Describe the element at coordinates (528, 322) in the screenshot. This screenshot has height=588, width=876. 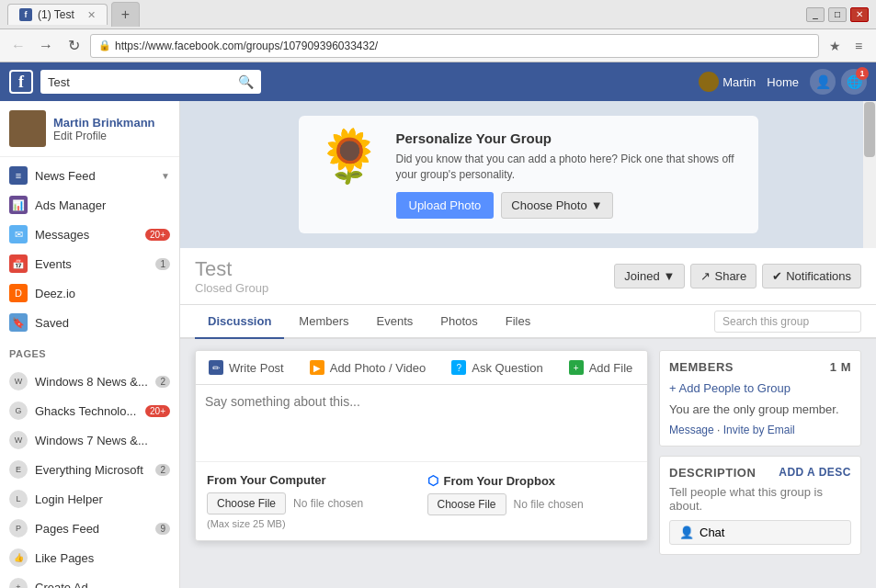
I see `group-tabs: Discussion Members Events Photos Files S…` at that location.